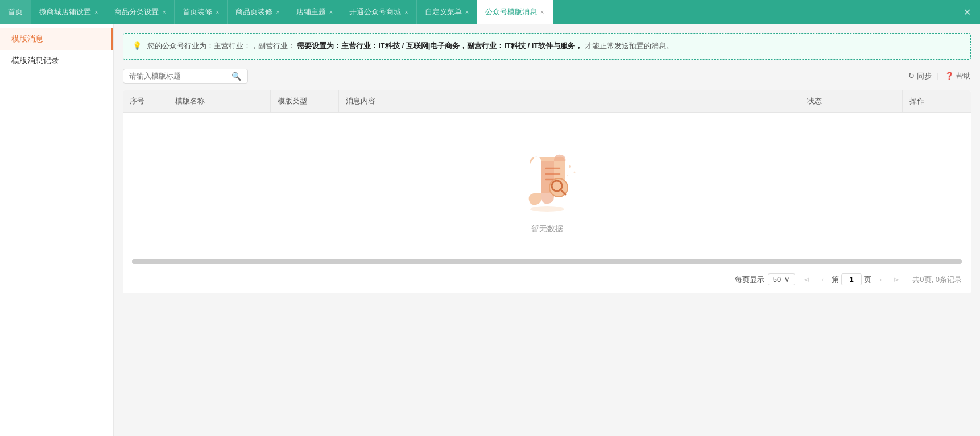 The height and width of the screenshot is (436, 980). I want to click on th-index: 序号, so click(146, 101).